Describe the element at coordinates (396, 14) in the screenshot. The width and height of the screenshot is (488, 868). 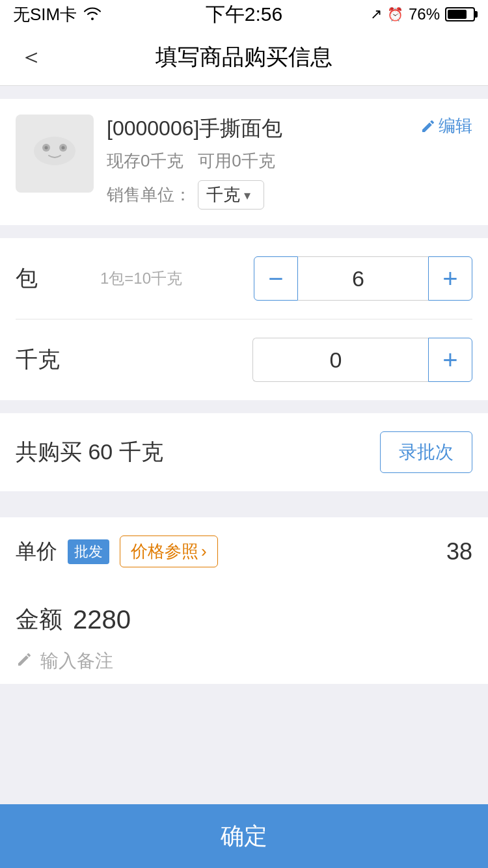
I see `alarm-icon: ⏰` at that location.